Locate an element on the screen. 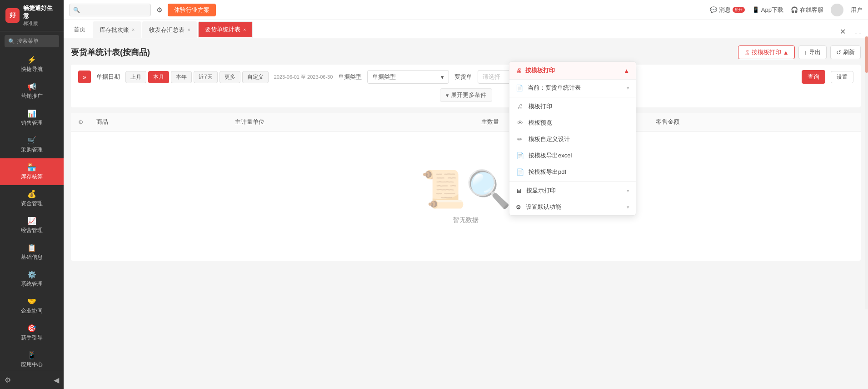 This screenshot has width=868, height=389. search-icon: 🔍 is located at coordinates (12, 41).